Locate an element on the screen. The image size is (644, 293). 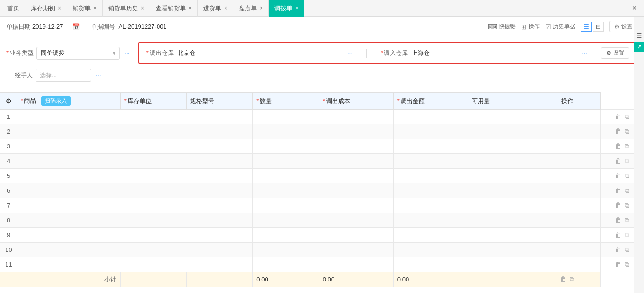
warehouse-out-more: ··· is located at coordinates (350, 53).